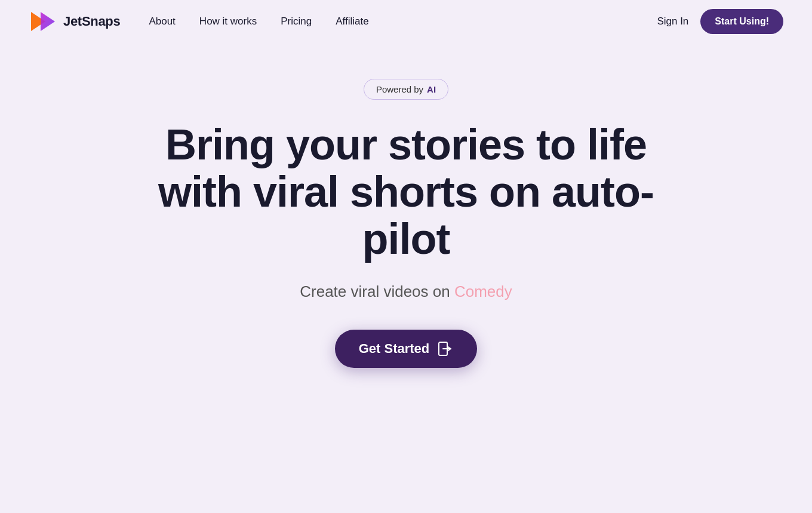 Image resolution: width=812 pixels, height=513 pixels. Describe the element at coordinates (400, 90) in the screenshot. I see `badge-prefix: Powered by` at that location.